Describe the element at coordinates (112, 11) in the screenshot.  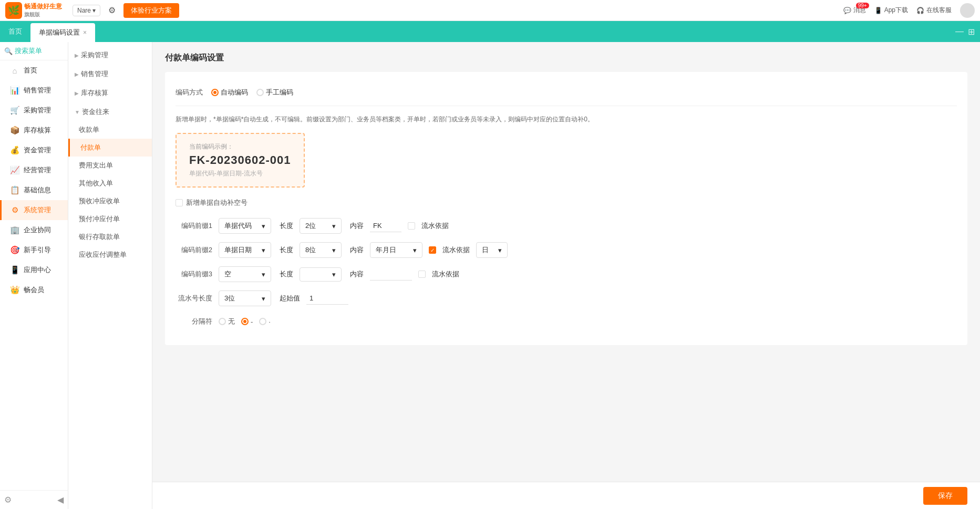
I see `settings-icon: ⚙` at that location.